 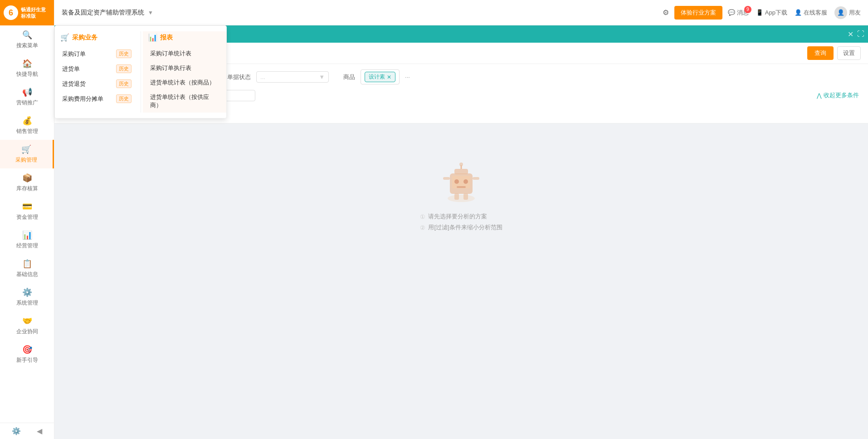 What do you see at coordinates (760, 13) in the screenshot?
I see `phone-icon: 📱` at bounding box center [760, 13].